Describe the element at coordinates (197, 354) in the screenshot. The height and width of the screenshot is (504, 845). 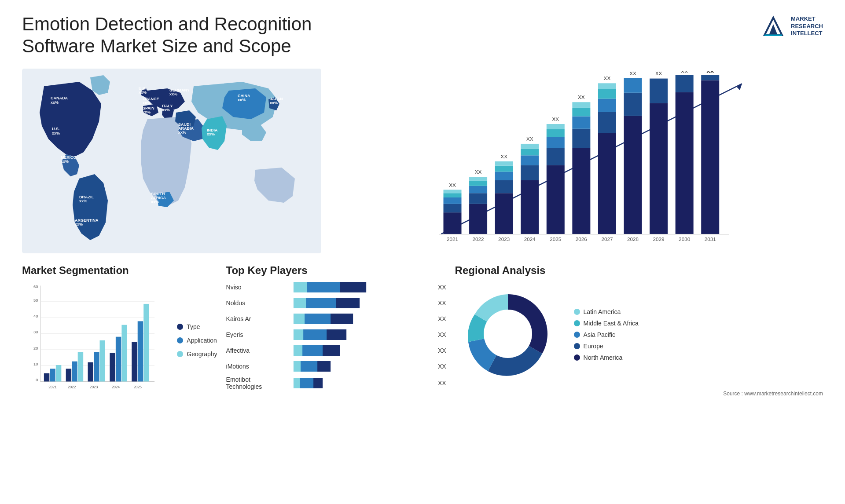
I see `legend-geography: Geography` at that location.